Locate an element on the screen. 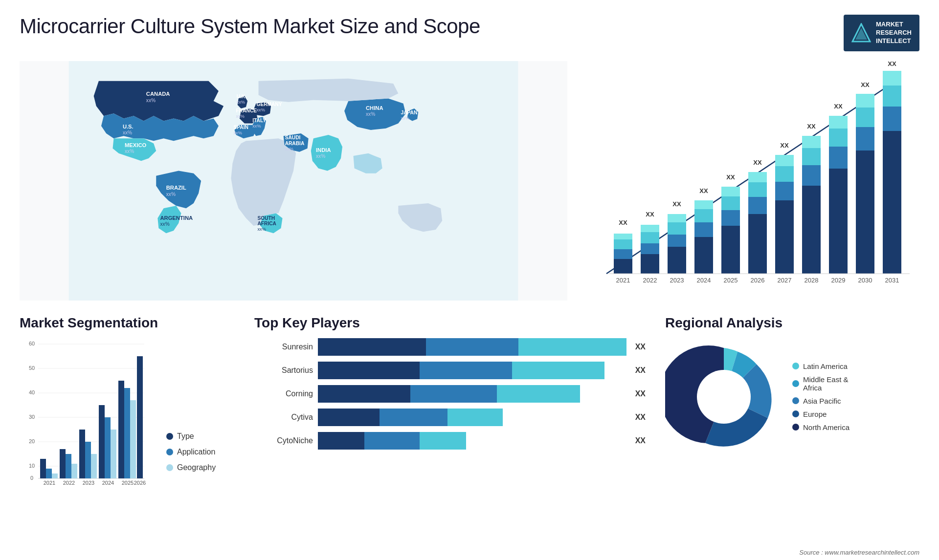 The width and height of the screenshot is (939, 560). us-label: U.S. is located at coordinates (128, 126).